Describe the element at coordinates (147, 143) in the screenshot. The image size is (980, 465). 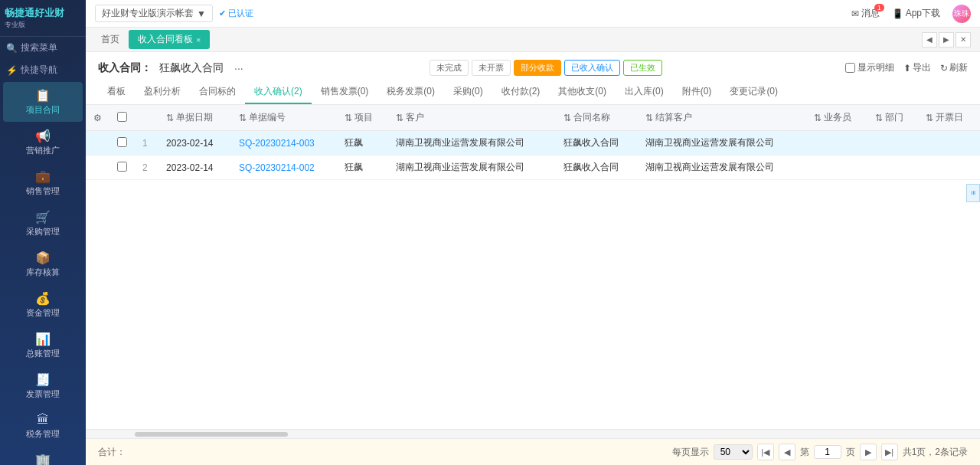
I see `td-num: 1` at that location.